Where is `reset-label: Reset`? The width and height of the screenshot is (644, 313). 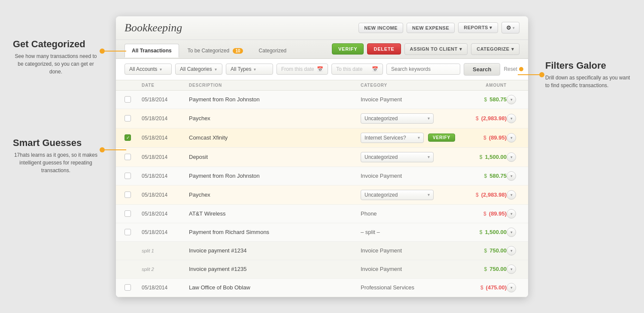
reset-label: Reset is located at coordinates (510, 69).